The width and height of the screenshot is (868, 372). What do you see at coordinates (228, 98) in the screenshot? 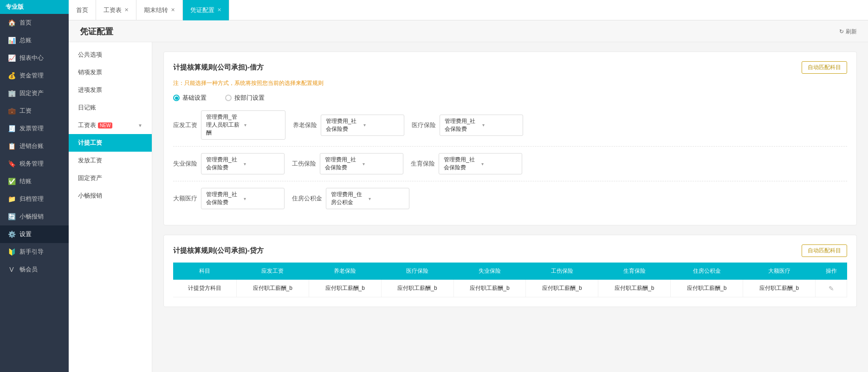
I see `radio-by-dept-circle` at bounding box center [228, 98].